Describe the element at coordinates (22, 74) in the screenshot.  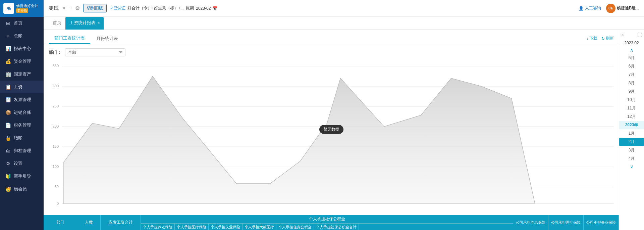
I see `sidebar-label-assets: 固定资产` at that location.